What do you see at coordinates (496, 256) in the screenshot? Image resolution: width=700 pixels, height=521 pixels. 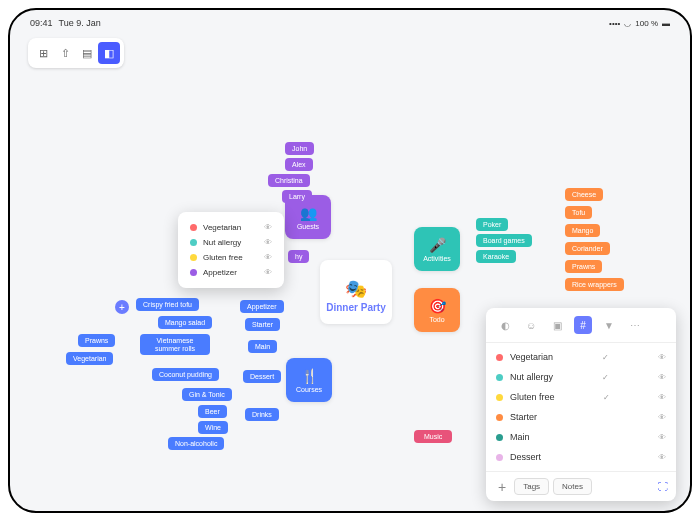 I see `activity-node: Karaoke` at bounding box center [496, 256].